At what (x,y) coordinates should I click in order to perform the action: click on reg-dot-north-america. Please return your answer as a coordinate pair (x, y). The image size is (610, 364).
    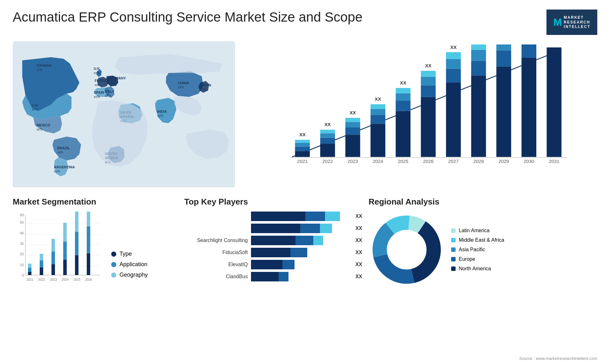
    Looking at the image, I should click on (453, 269).